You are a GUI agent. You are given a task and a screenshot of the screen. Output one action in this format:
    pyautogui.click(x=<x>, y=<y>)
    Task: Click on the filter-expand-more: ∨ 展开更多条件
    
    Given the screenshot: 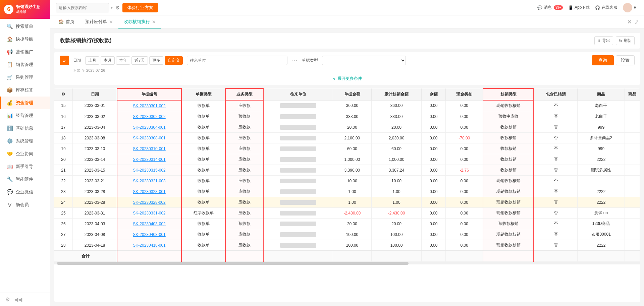 What is the action you would take?
    pyautogui.click(x=347, y=78)
    